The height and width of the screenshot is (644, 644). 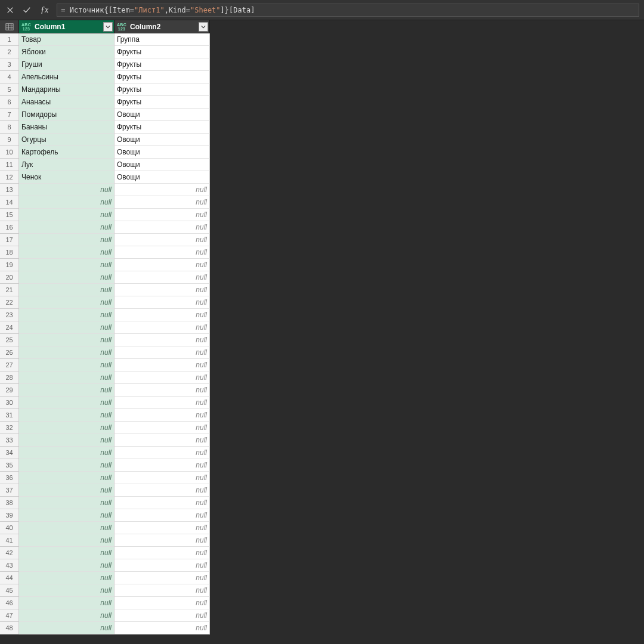 I want to click on row-number: 6, so click(x=10, y=103).